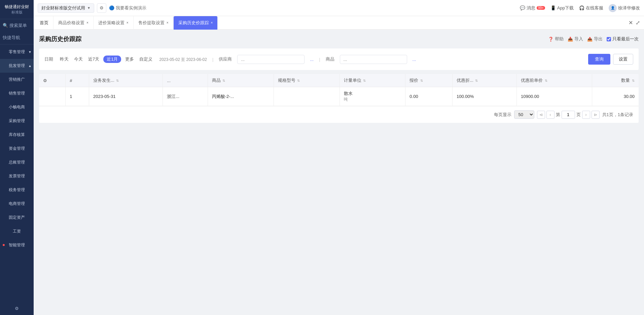  What do you see at coordinates (622, 39) in the screenshot?
I see `only-last-checkbox-label: 只看最后一次` at bounding box center [622, 39].